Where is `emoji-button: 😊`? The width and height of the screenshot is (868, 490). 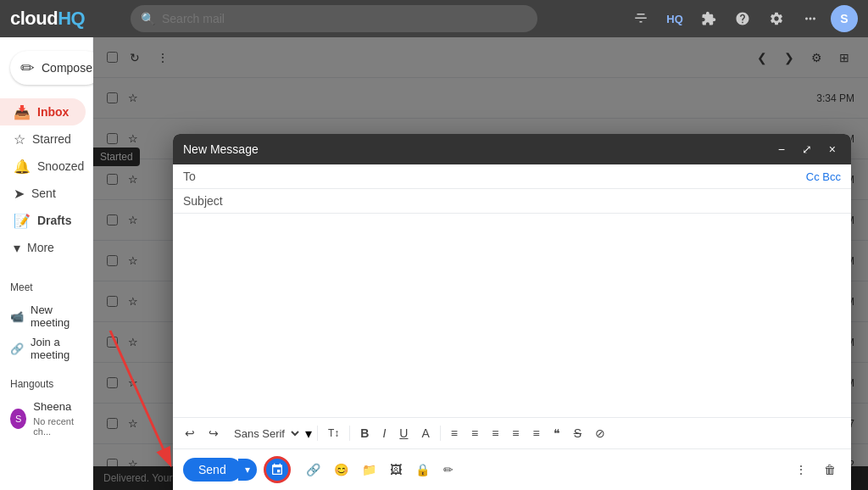 emoji-button: 😊 is located at coordinates (341, 470).